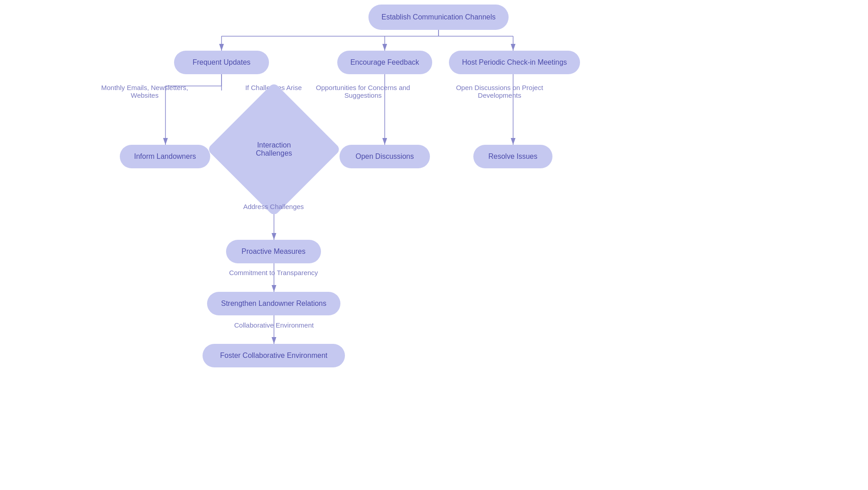  I want to click on encourage-feedback-node: Encourage Feedback, so click(385, 62).